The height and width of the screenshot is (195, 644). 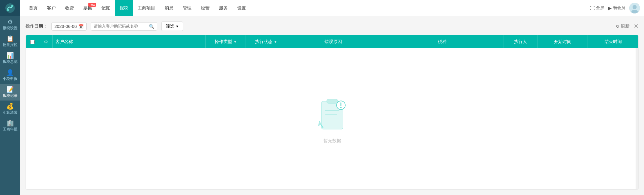 What do you see at coordinates (129, 42) in the screenshot?
I see `th-client: 客户名称` at bounding box center [129, 42].